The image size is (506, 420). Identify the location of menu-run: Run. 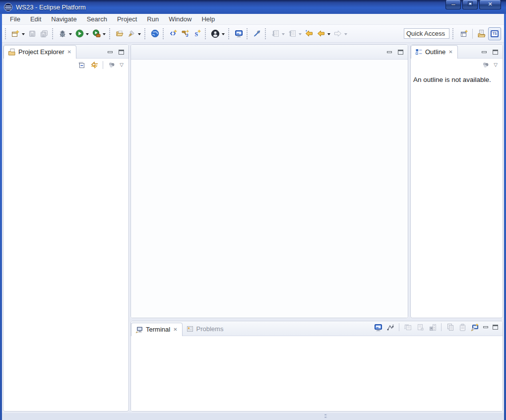
(153, 19).